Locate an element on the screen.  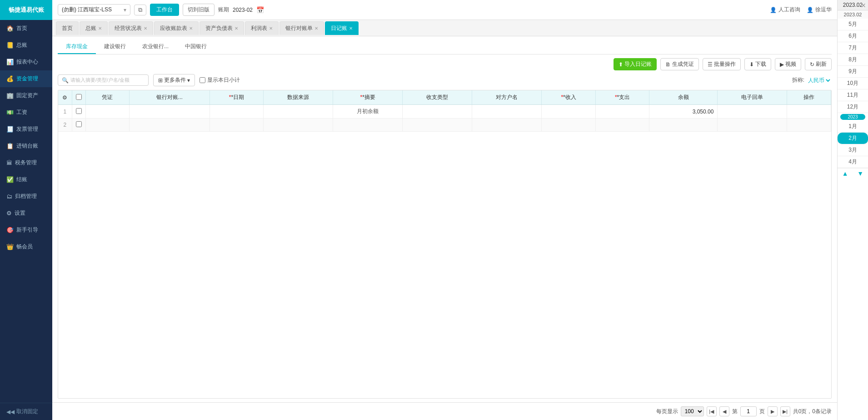
sidebar-item-purchase-sales: 📋 进销台账 is located at coordinates (26, 146).